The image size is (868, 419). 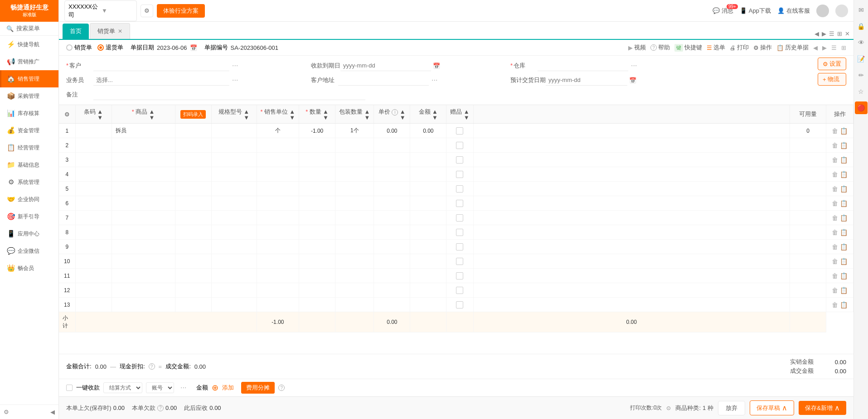 I want to click on sidebar-search: 🔍 搜索菜单, so click(x=29, y=29).